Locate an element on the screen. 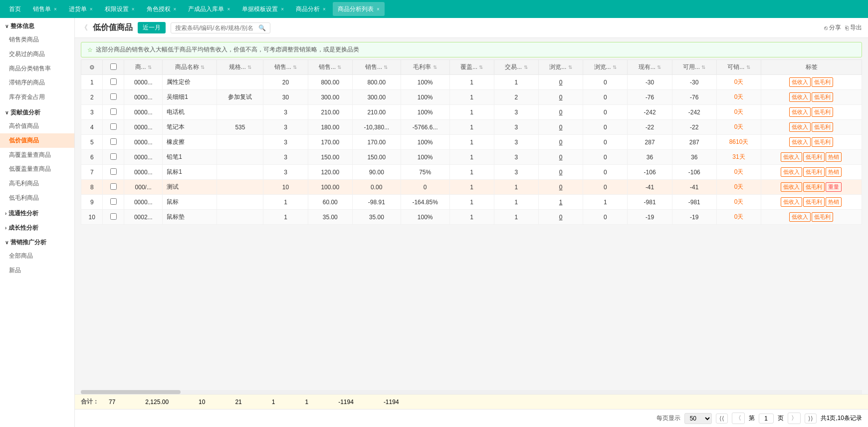  sidebar-item-all-goods: 全部商品 is located at coordinates (37, 256).